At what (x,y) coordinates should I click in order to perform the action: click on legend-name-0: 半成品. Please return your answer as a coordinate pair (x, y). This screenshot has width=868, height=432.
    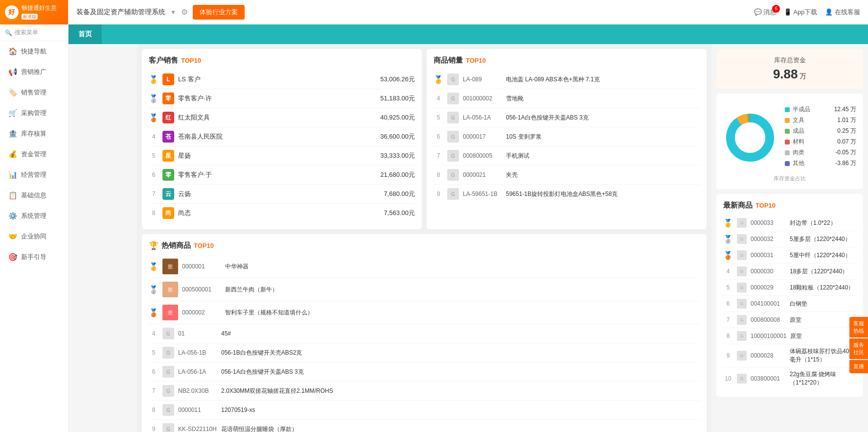
    Looking at the image, I should click on (812, 110).